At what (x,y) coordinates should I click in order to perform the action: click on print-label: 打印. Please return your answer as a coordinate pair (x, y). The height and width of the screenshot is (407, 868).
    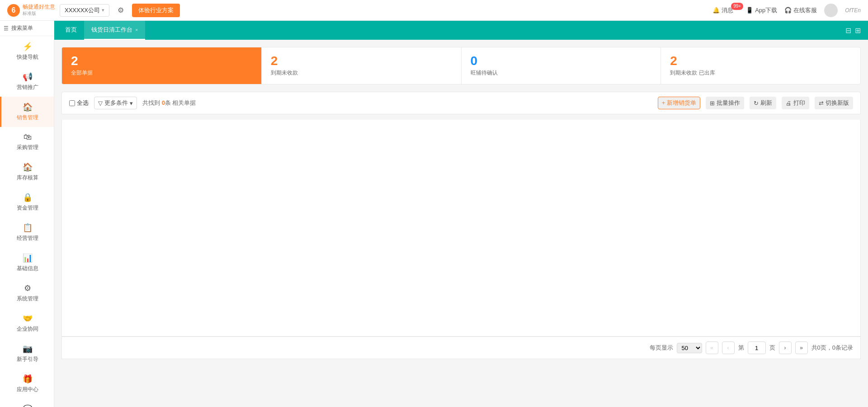
    Looking at the image, I should click on (799, 103).